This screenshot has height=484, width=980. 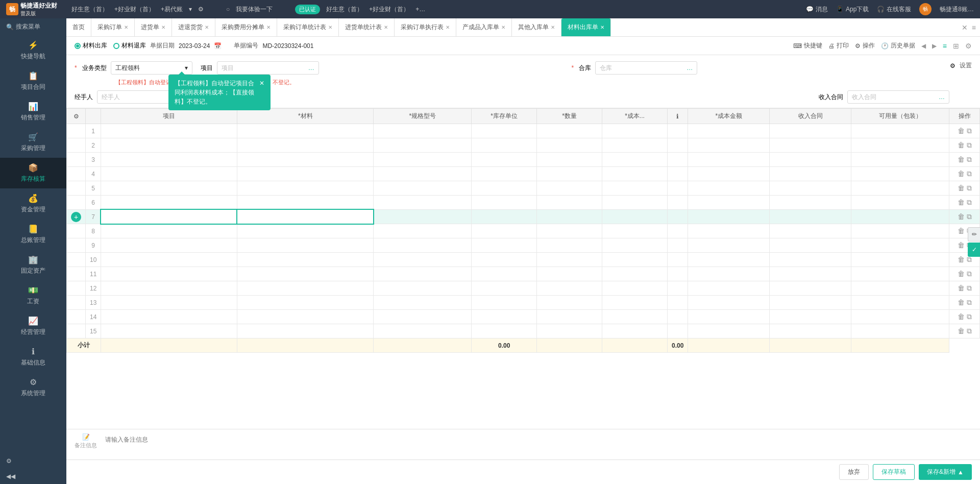 What do you see at coordinates (894, 472) in the screenshot?
I see `save-draft-btn: 保存草稿` at bounding box center [894, 472].